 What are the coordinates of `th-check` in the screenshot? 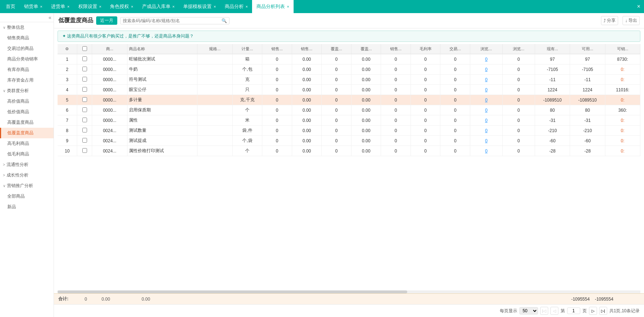 It's located at (85, 49).